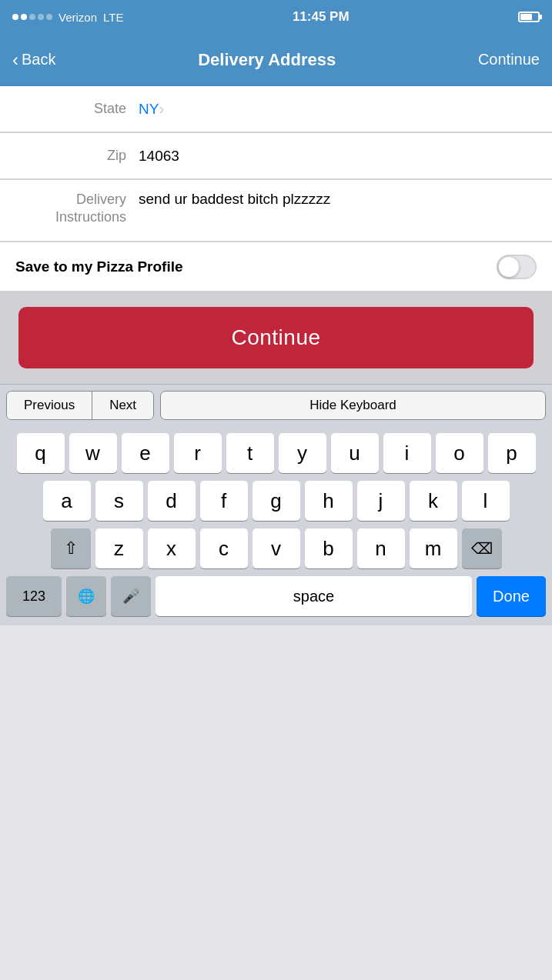 This screenshot has height=980, width=552. I want to click on key-m: m, so click(433, 548).